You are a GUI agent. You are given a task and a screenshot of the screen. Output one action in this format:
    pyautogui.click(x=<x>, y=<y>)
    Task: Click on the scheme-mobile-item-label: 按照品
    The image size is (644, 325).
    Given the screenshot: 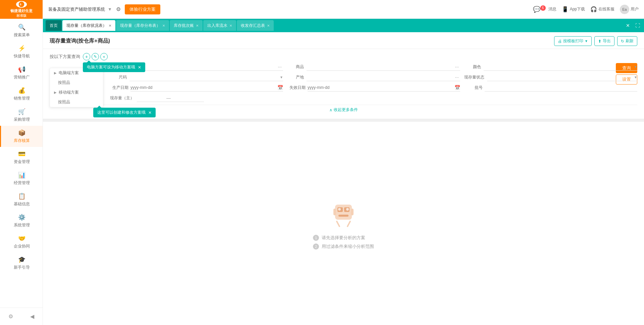 What is the action you would take?
    pyautogui.click(x=64, y=102)
    